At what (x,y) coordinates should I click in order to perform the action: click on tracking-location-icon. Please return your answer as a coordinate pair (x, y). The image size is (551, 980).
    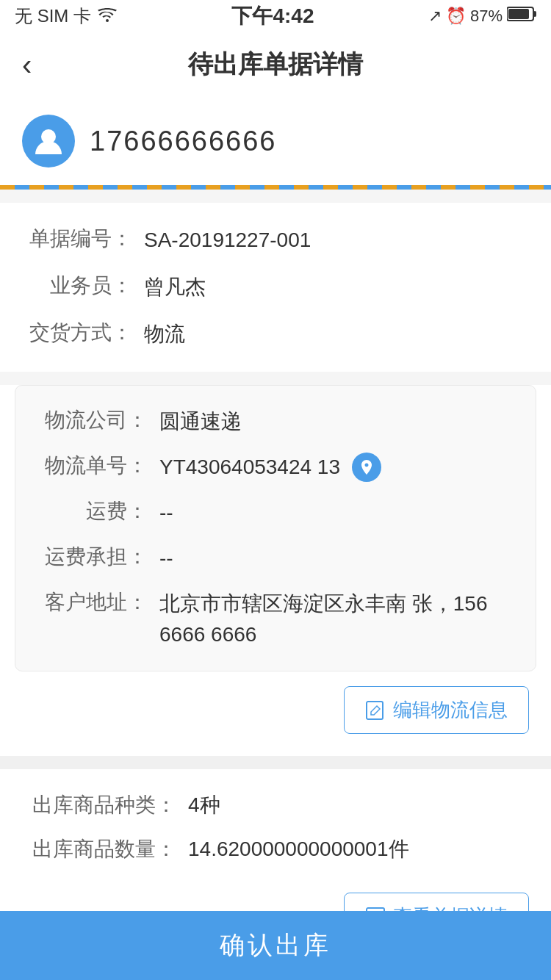
    Looking at the image, I should click on (367, 467).